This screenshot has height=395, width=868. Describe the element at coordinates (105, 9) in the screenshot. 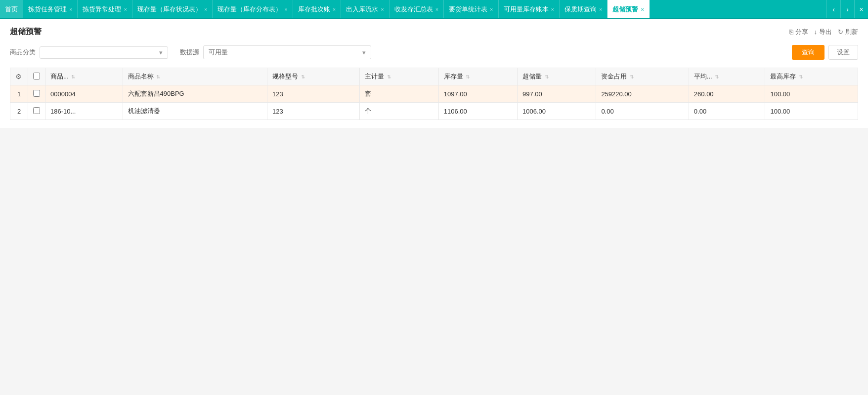

I see `nav-item-exception: 拣货异常处理 ×` at that location.